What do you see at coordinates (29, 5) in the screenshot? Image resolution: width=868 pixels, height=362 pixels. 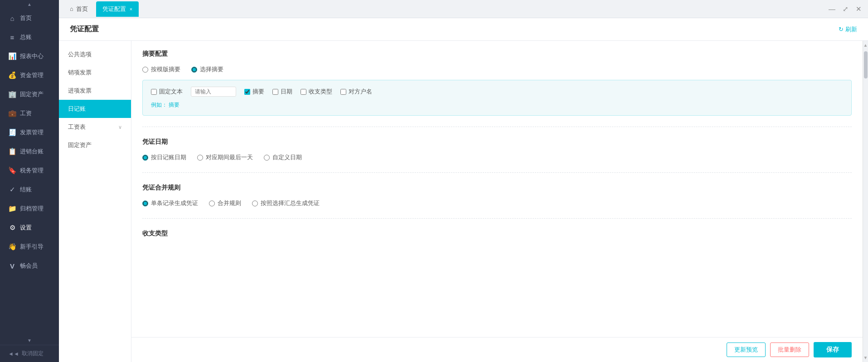 I see `sidebar-scroll-up: ▲` at bounding box center [29, 5].